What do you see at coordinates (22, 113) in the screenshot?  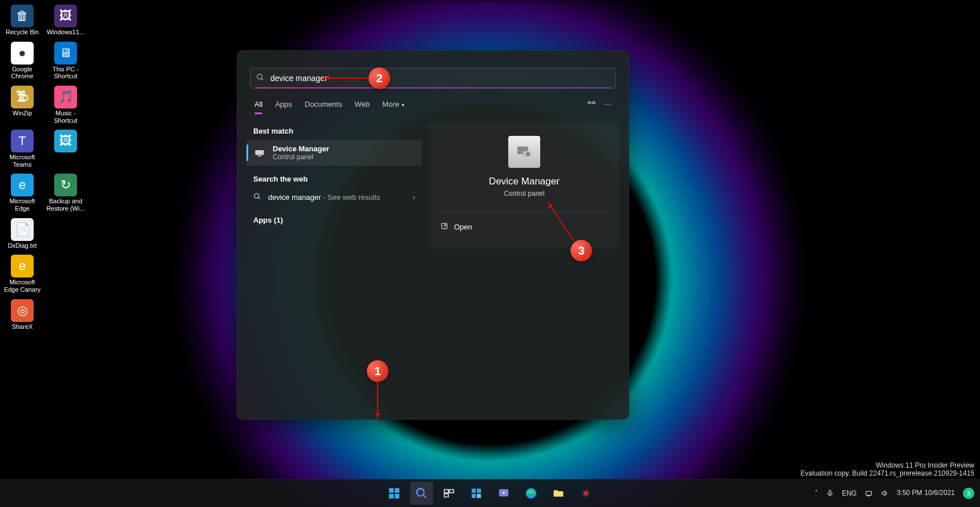 I see `icon-label: WinZip` at bounding box center [22, 113].